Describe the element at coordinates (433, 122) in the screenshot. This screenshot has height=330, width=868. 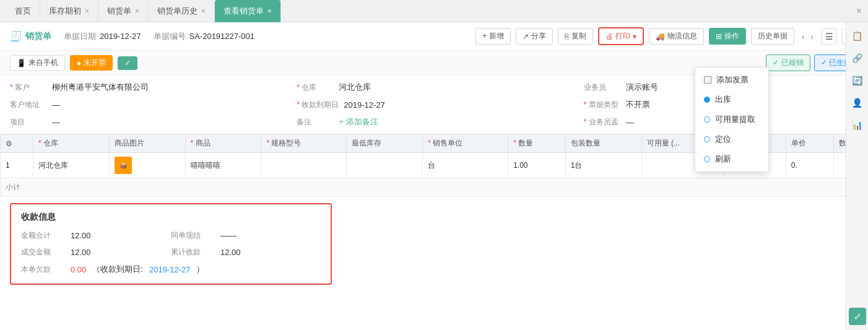
I see `note-row: 备注 + 添加备注` at that location.